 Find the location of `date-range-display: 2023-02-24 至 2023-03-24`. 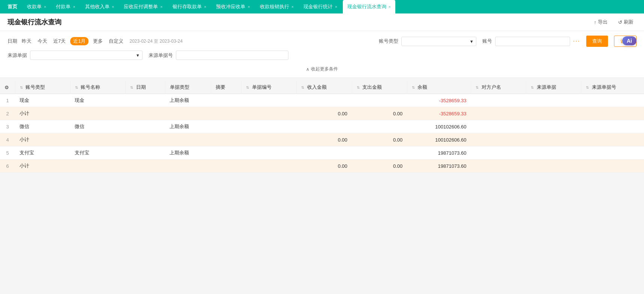

date-range-display: 2023-02-24 至 2023-03-24 is located at coordinates (156, 41).